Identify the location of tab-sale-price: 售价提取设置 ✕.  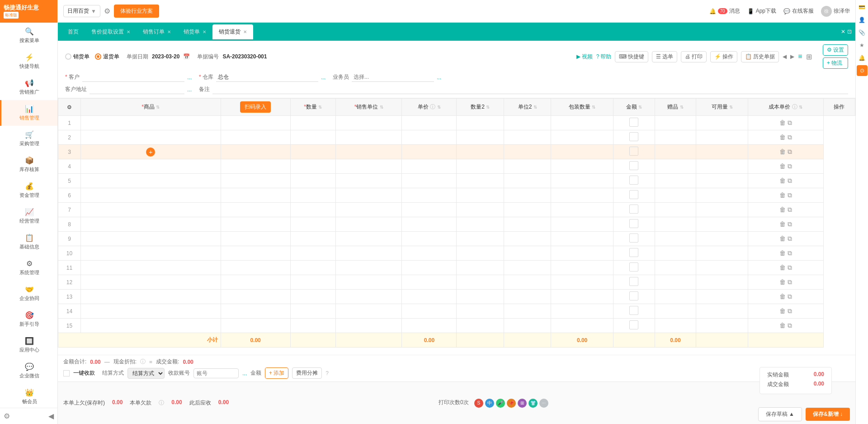
(111, 32).